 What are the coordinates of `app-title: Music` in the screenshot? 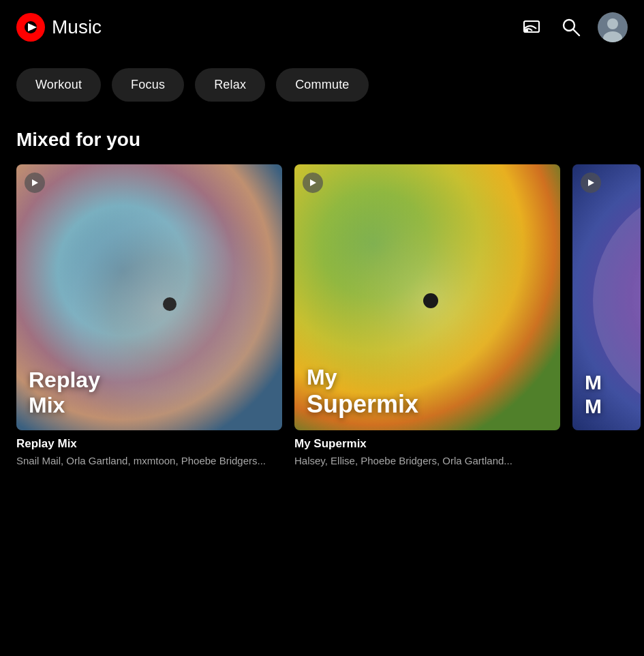 It's located at (76, 27).